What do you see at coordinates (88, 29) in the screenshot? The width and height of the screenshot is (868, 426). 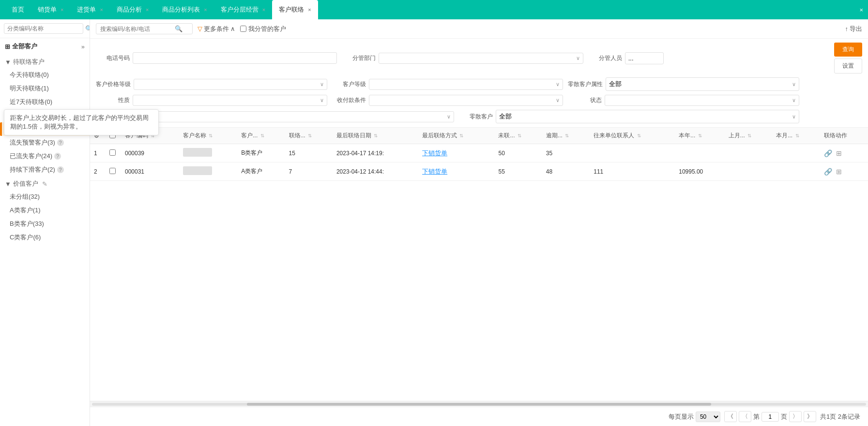 I see `sidebar-search-icon: 🔍` at bounding box center [88, 29].